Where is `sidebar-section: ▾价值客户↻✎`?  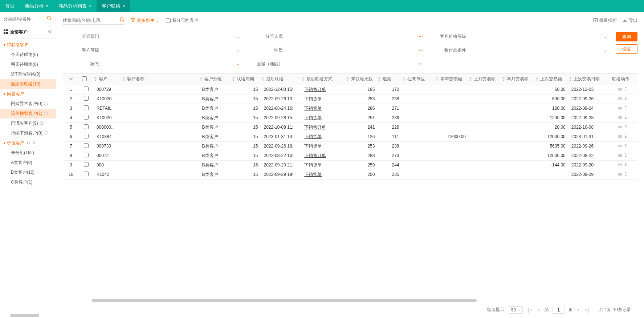 sidebar-section: ▾价值客户↻✎ is located at coordinates (28, 143).